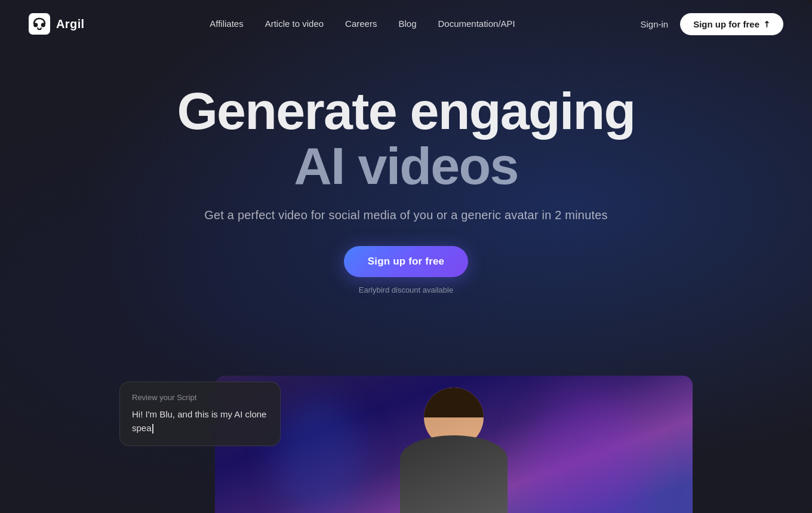  What do you see at coordinates (407, 24) in the screenshot?
I see `nav-item-blog: Blog` at bounding box center [407, 24].